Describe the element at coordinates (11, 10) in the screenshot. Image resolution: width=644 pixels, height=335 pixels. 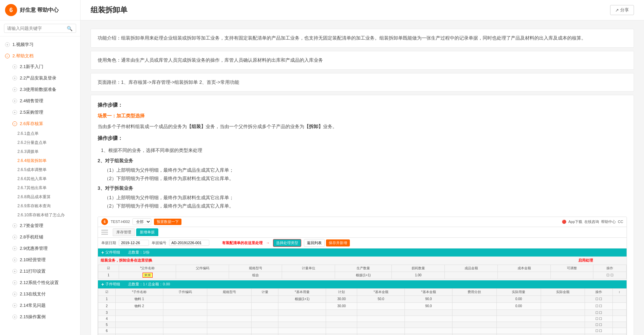
I see `logo-icon: 6` at that location.